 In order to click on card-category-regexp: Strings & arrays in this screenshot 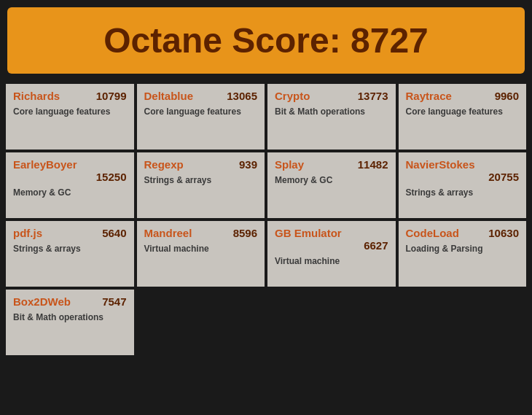, I will do `click(201, 180)`.